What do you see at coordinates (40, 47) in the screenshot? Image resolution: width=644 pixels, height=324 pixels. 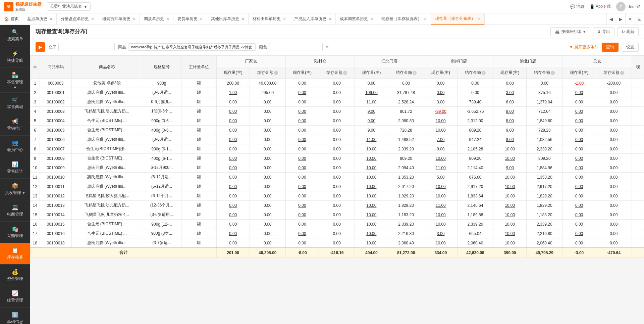 I see `filter-toggle-btn: ▶` at bounding box center [40, 47].